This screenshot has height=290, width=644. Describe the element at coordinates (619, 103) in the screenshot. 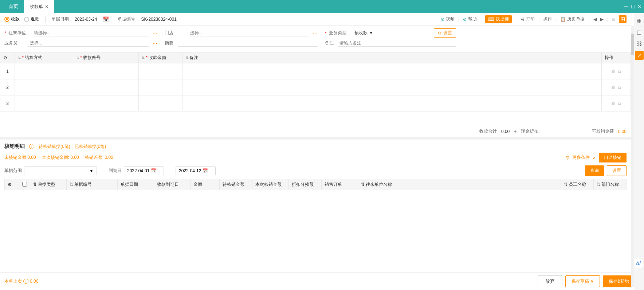

I see `copy-icon-3: ⧉` at that location.